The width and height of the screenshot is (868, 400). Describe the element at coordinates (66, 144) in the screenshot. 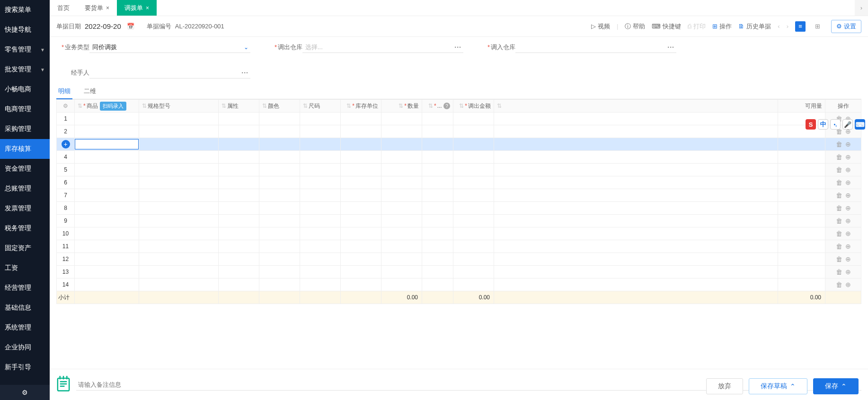

I see `add-row-button: +` at that location.